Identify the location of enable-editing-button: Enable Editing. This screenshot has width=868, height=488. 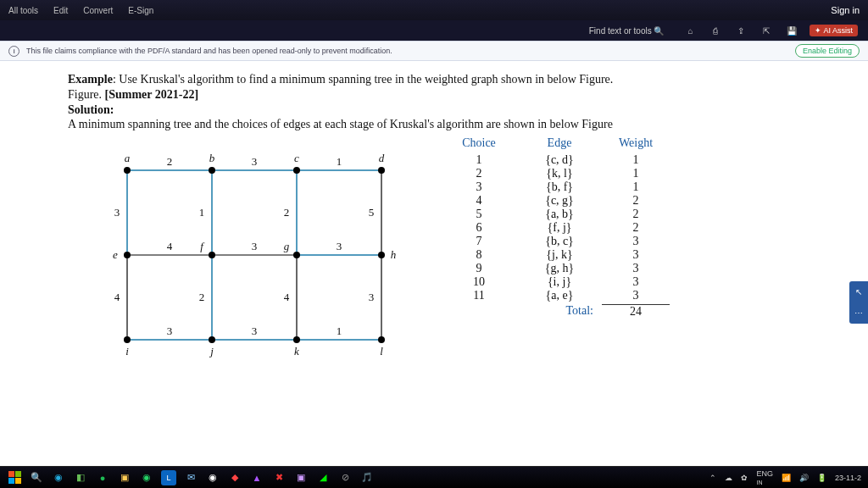
(827, 51).